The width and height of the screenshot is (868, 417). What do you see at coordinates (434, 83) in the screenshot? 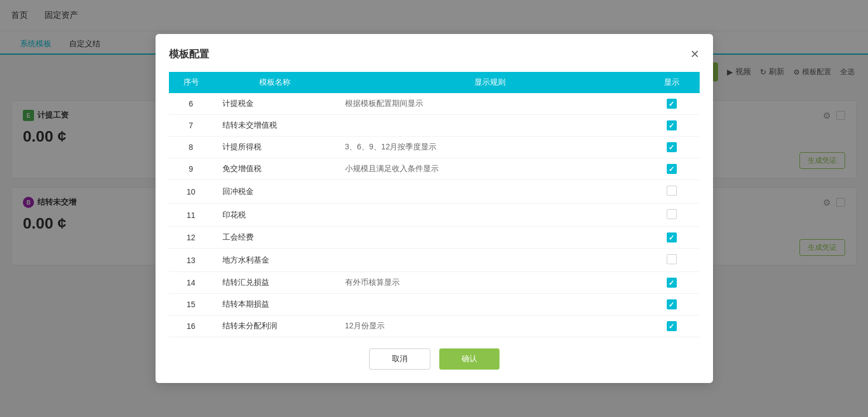
I see `table-header-row: 序号 模板名称 显示规则 显示` at bounding box center [434, 83].